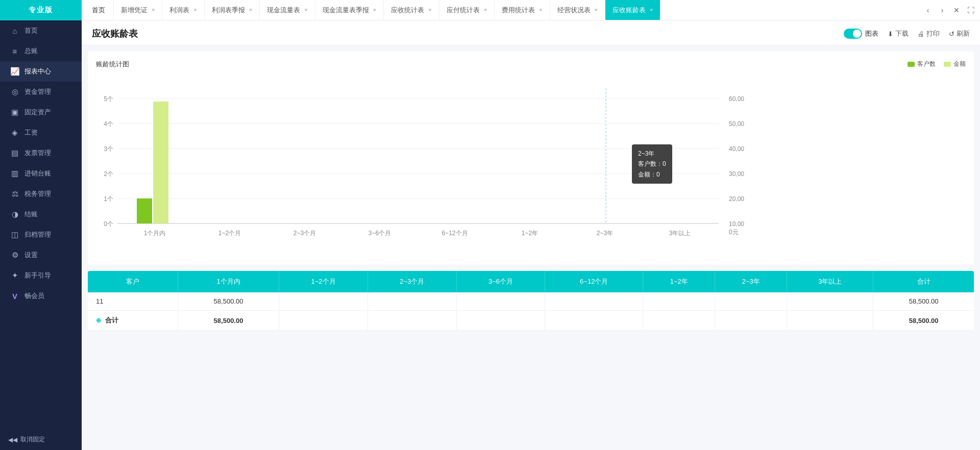 Image resolution: width=980 pixels, height=450 pixels. What do you see at coordinates (108, 149) in the screenshot?
I see `svg-text: 3个` at bounding box center [108, 149].